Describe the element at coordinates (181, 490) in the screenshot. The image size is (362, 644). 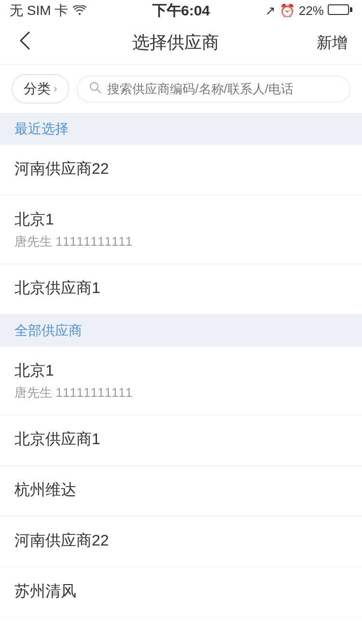
I see `item-name: 杭州维达` at that location.